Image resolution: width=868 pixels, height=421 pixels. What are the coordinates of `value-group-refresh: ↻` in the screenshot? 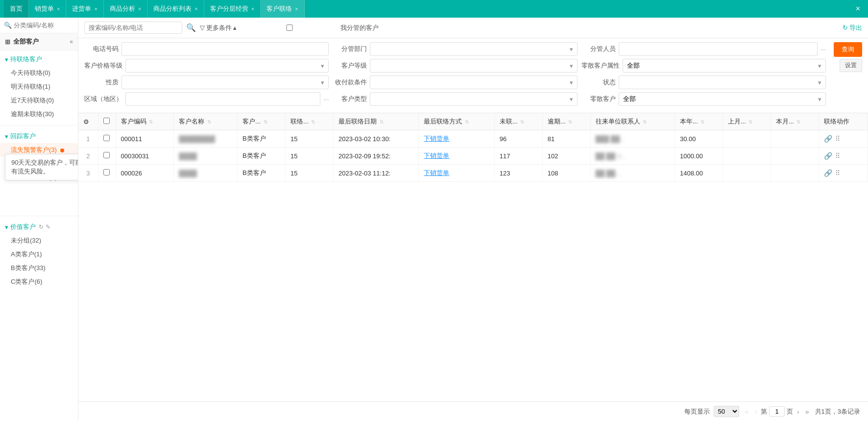 It's located at (41, 227).